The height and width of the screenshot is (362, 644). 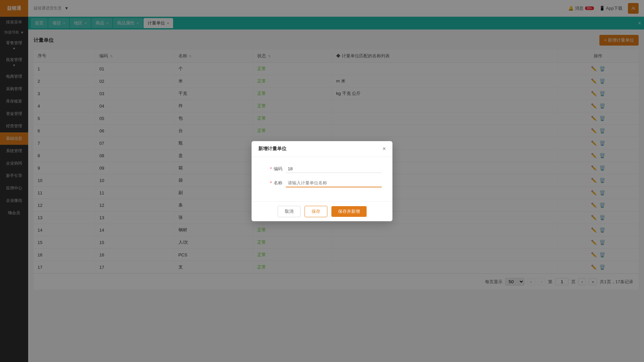 I want to click on modal-header: 新增计量单位 ×, so click(x=322, y=149).